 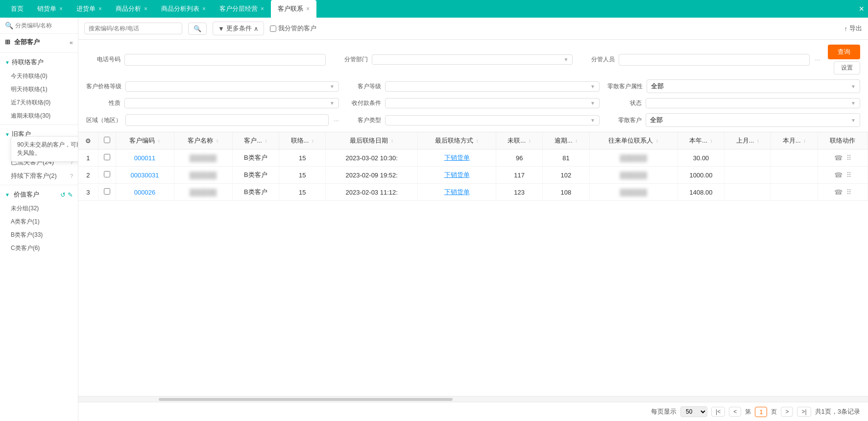 What do you see at coordinates (39, 209) in the screenshot?
I see `sidebar-item-ungrouped: 未分组(32)` at bounding box center [39, 209].